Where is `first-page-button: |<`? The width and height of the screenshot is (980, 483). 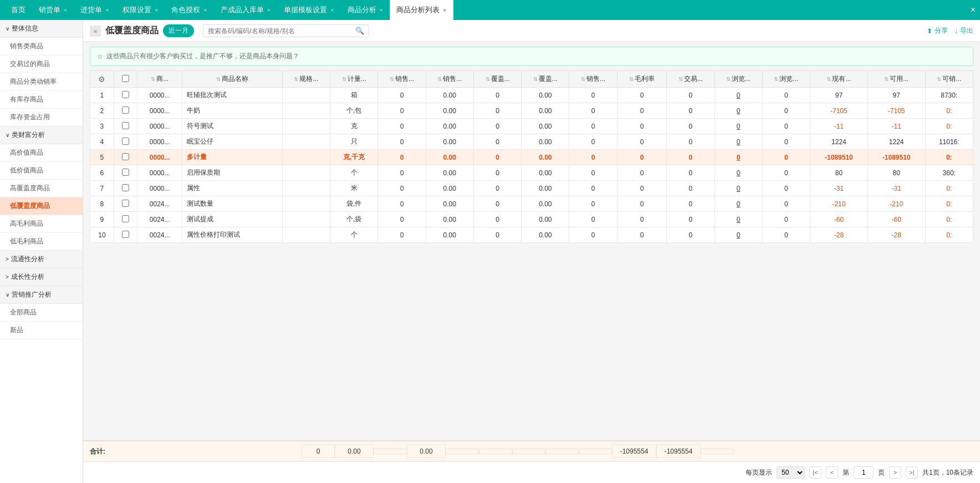 first-page-button: |< is located at coordinates (815, 472).